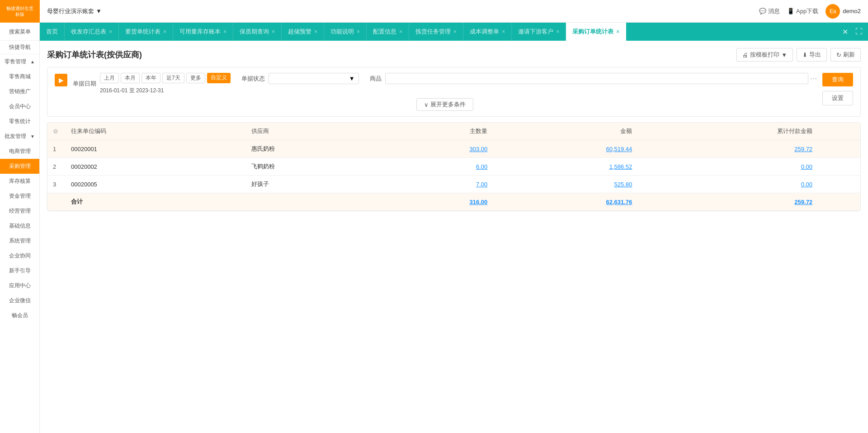 This screenshot has height=433, width=868. What do you see at coordinates (174, 78) in the screenshot?
I see `date-btn-last-7-days: 近7天` at bounding box center [174, 78].